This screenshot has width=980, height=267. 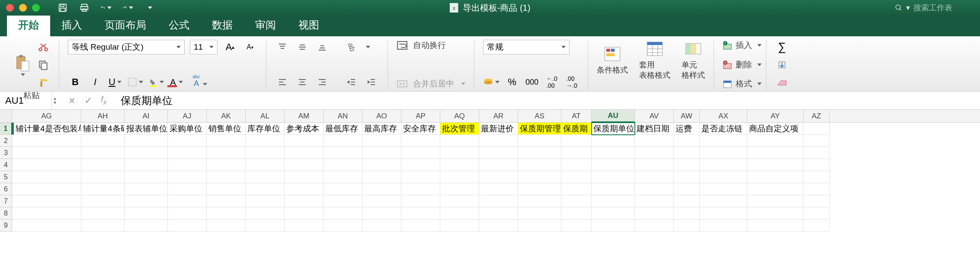 I want to click on save-icon, so click(x=63, y=8).